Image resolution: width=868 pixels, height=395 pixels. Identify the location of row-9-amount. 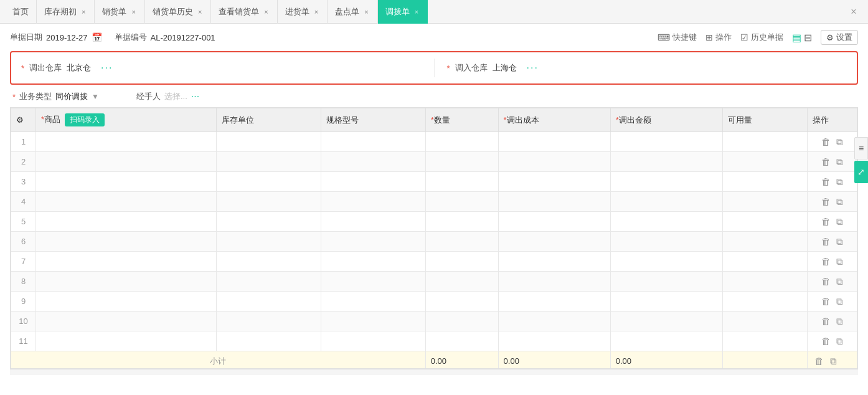
(666, 302).